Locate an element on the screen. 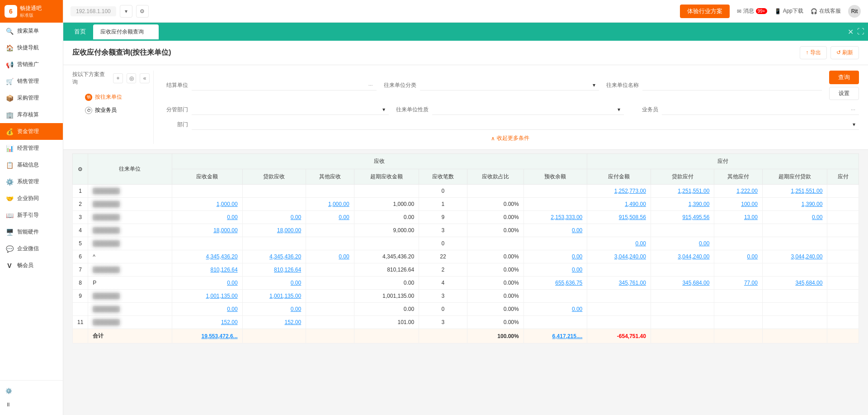 This screenshot has height=415, width=868. table-cell: 1,222.00 is located at coordinates (739, 191).